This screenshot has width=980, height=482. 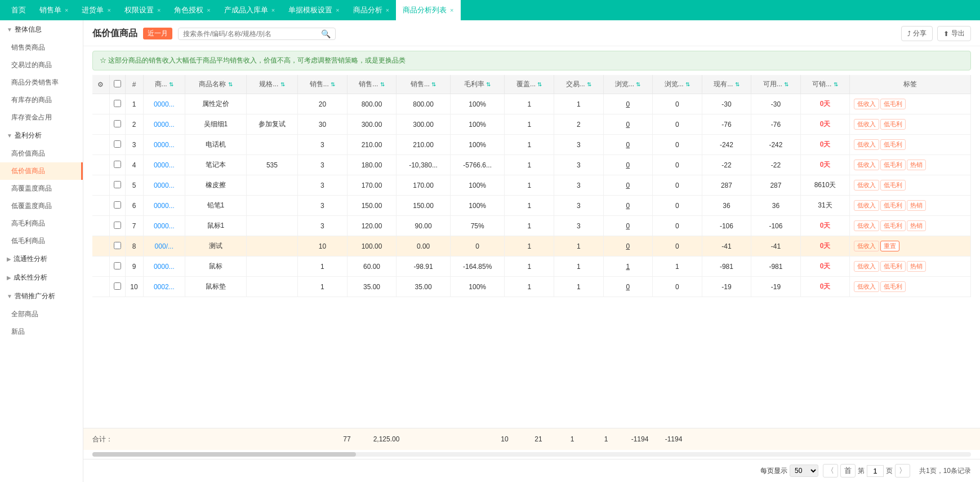 I want to click on prev-page-button: 〈, so click(x=830, y=471).